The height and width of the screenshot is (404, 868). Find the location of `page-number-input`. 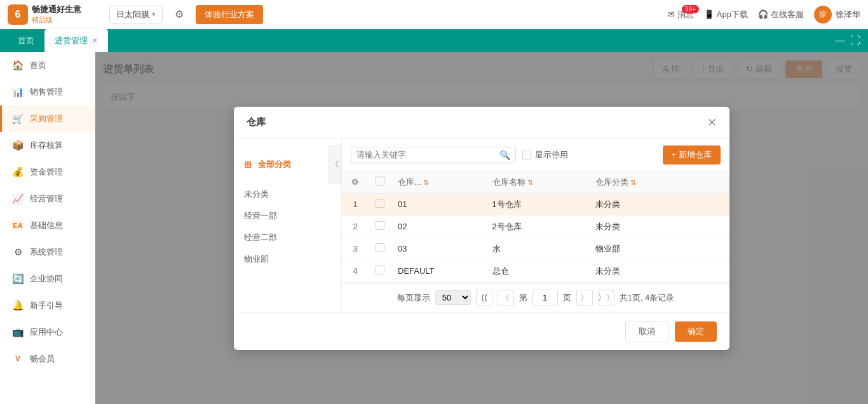

page-number-input is located at coordinates (545, 298).